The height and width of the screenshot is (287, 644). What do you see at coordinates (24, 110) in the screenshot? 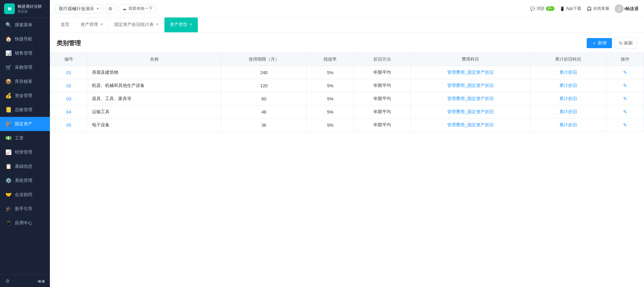
I see `sidebar-item-label: 总账管理` at bounding box center [24, 110].